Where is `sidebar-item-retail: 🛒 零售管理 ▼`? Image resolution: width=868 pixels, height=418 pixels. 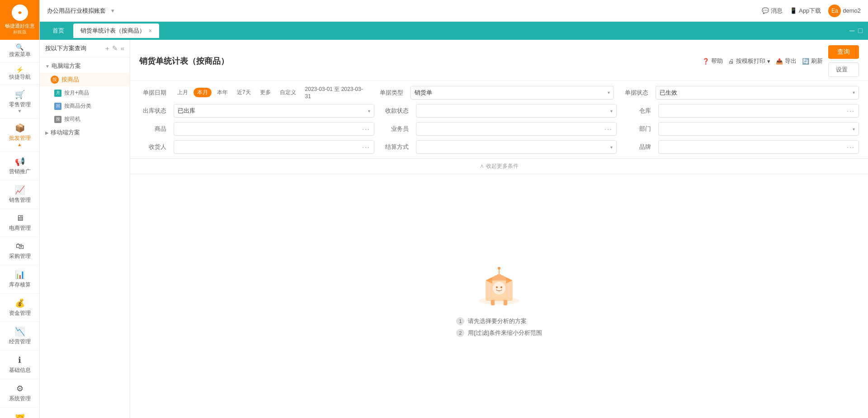 sidebar-item-retail: 🛒 零售管理 ▼ is located at coordinates (20, 102).